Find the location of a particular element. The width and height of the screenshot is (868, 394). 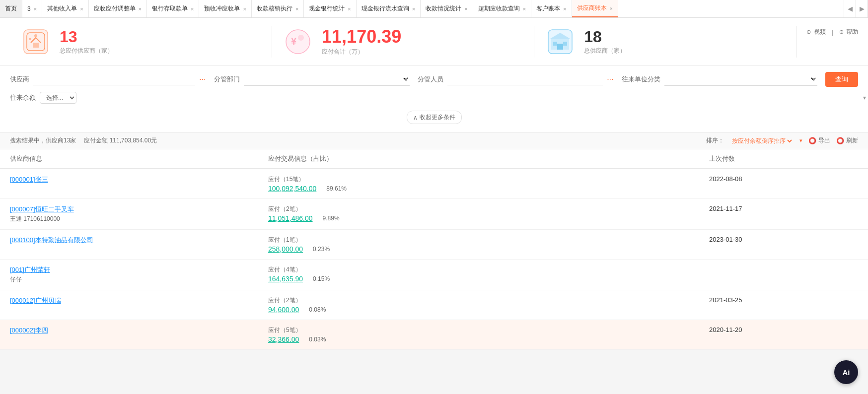

supplier-dots-icon: ··· is located at coordinates (203, 79).